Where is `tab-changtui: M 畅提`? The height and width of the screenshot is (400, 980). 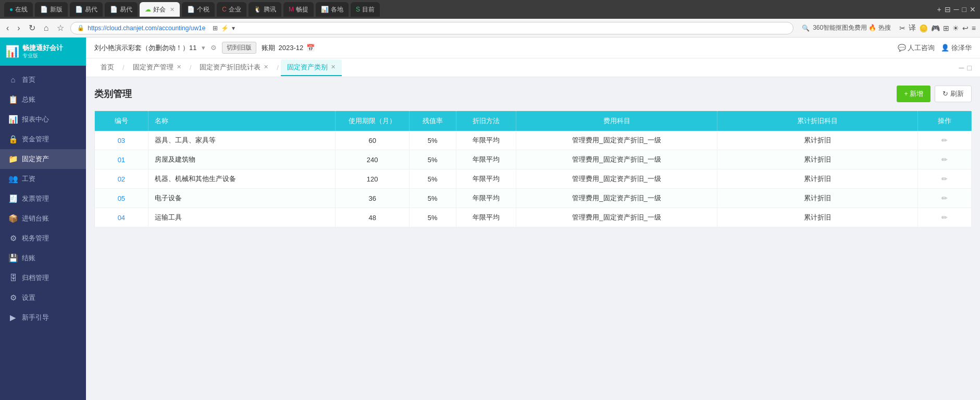
tab-changtui: M 畅提 is located at coordinates (299, 9).